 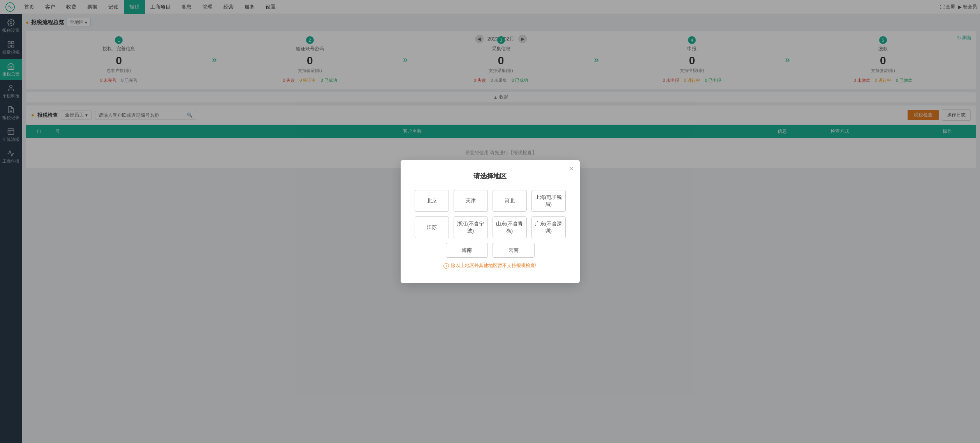 What do you see at coordinates (494, 265) in the screenshot?
I see `warning-text: 除以上地区外其他地区暂不支持报税检查!` at bounding box center [494, 265].